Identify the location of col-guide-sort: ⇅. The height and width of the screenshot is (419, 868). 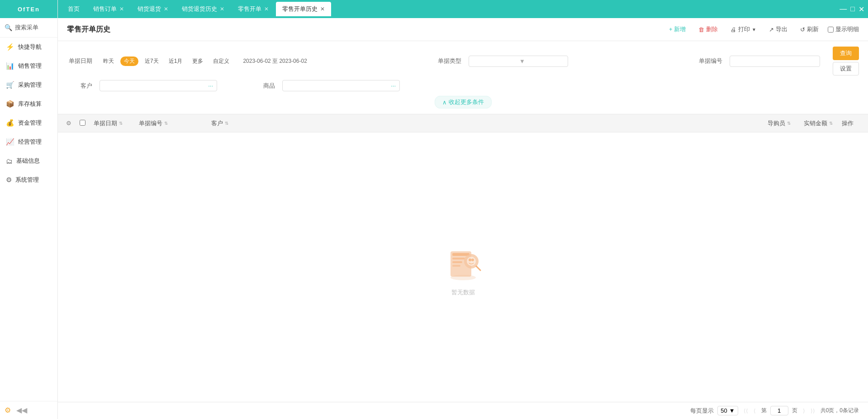
(789, 123).